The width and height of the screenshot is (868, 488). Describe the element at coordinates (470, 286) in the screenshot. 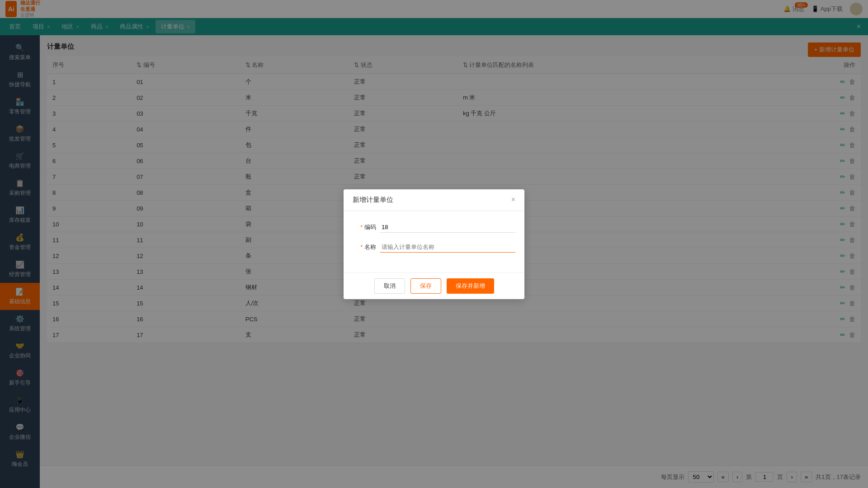

I see `save-and-new-button: 保存并新增` at that location.